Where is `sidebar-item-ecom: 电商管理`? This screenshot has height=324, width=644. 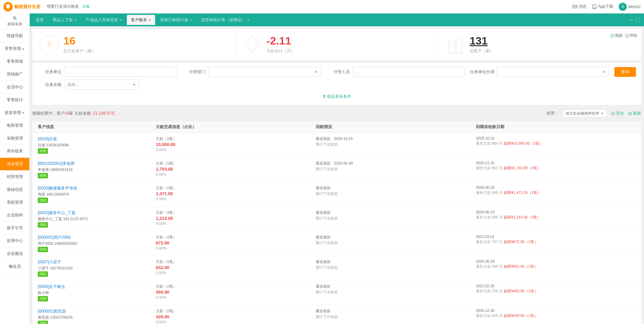 sidebar-item-ecom: 电商管理 is located at coordinates (15, 126).